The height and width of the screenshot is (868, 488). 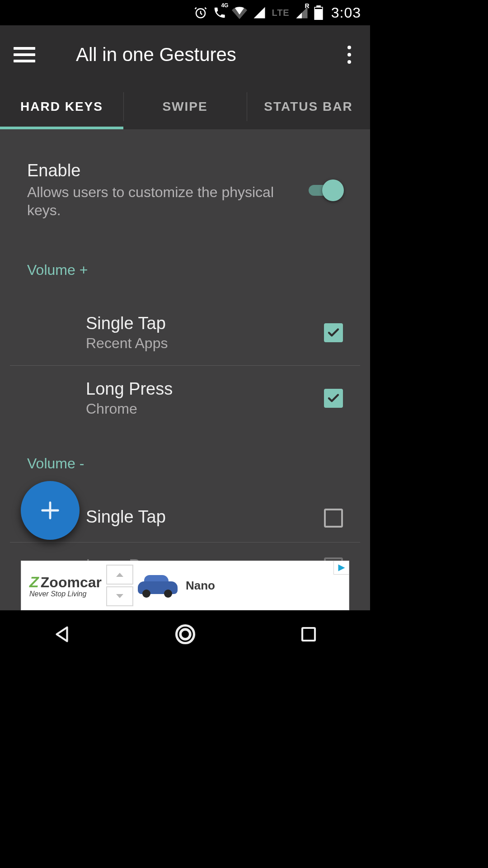 I want to click on status-clock: 3:03, so click(x=346, y=13).